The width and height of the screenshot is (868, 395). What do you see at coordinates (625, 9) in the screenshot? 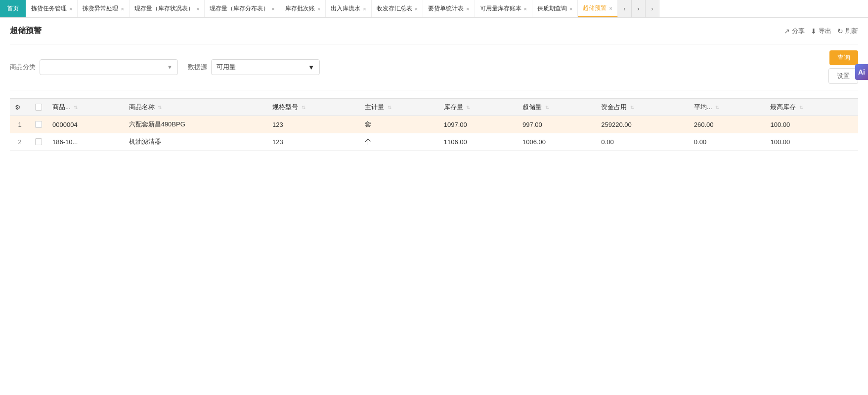
I see `nav-prev-arrow: ‹` at bounding box center [625, 9].